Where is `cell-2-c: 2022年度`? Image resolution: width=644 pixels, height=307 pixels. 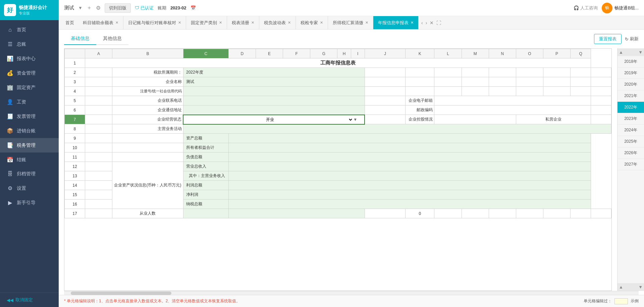
cell-2-c: 2022年度 is located at coordinates (274, 73).